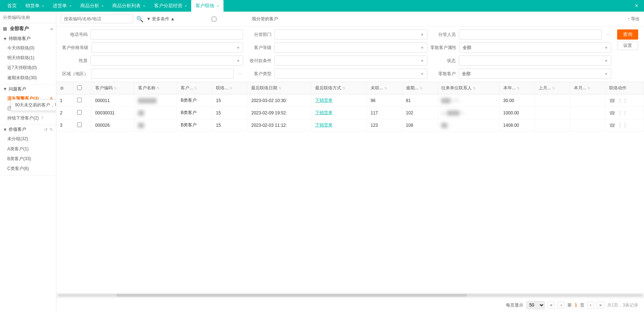 This screenshot has width=644, height=312. What do you see at coordinates (238, 48) in the screenshot?
I see `chevron-down-icon2: ▼` at bounding box center [238, 48].